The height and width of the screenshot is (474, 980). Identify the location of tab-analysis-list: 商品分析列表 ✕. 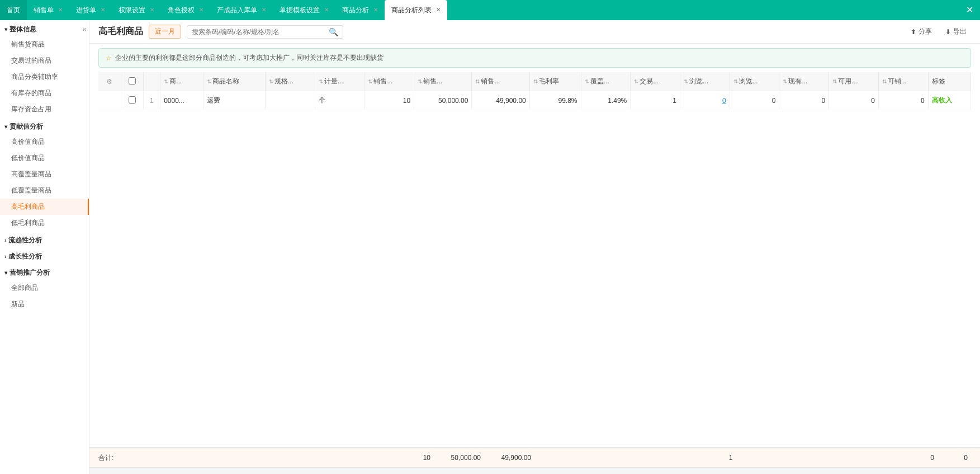
(416, 10).